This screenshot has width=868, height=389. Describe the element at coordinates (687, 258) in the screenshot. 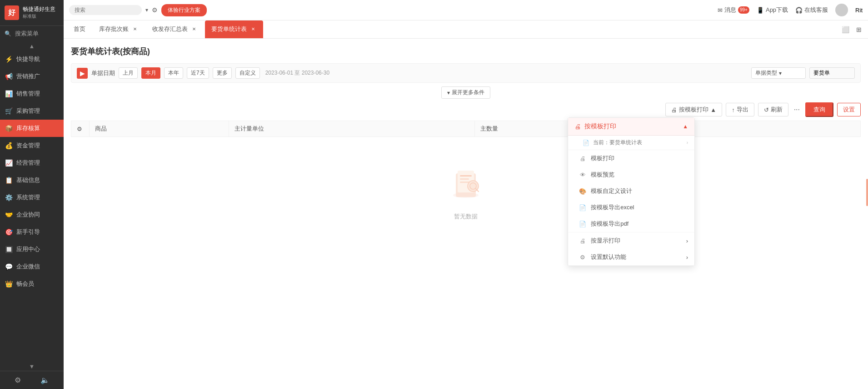

I see `set-default-arrow: ›` at that location.